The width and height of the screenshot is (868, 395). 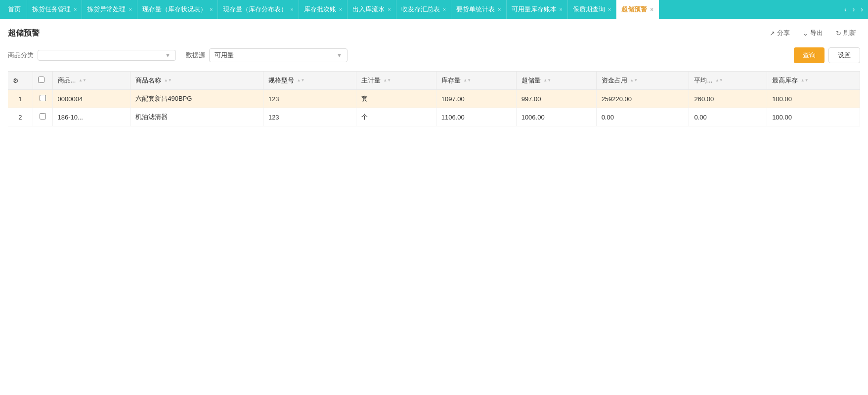 I want to click on sort-icon-overstock: ▲▼, so click(x=547, y=81).